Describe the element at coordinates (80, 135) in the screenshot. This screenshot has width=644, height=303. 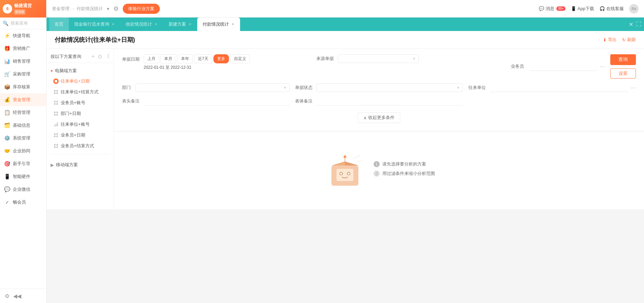
I see `scheme-item-staff-date: 业务员+日期` at that location.